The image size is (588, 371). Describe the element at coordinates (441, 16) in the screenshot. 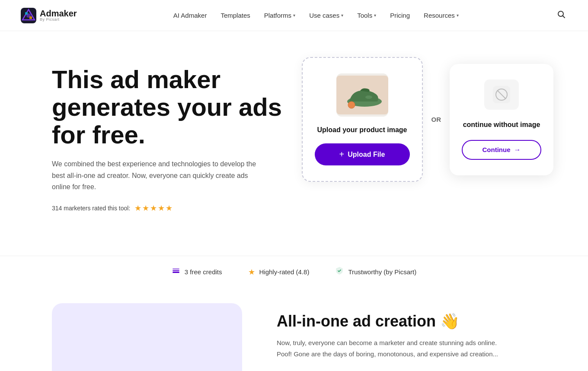

I see `nav-link-resources: Resources ▾` at that location.